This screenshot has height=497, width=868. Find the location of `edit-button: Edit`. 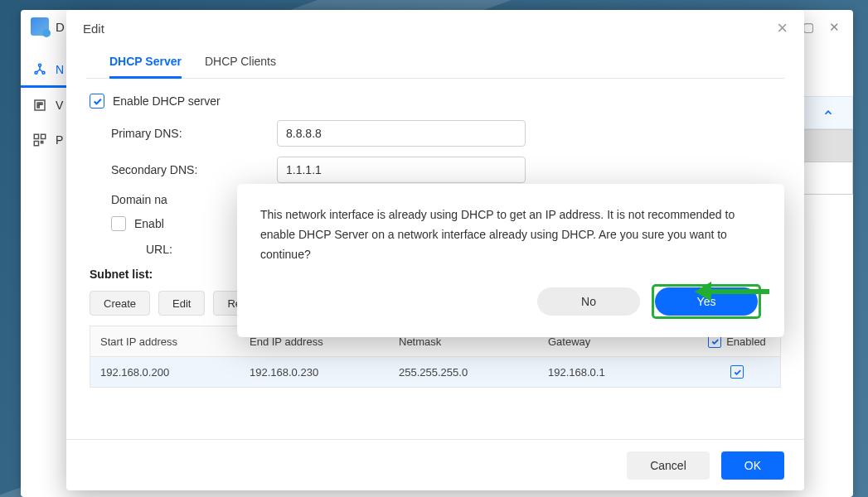

edit-button: Edit is located at coordinates (182, 303).